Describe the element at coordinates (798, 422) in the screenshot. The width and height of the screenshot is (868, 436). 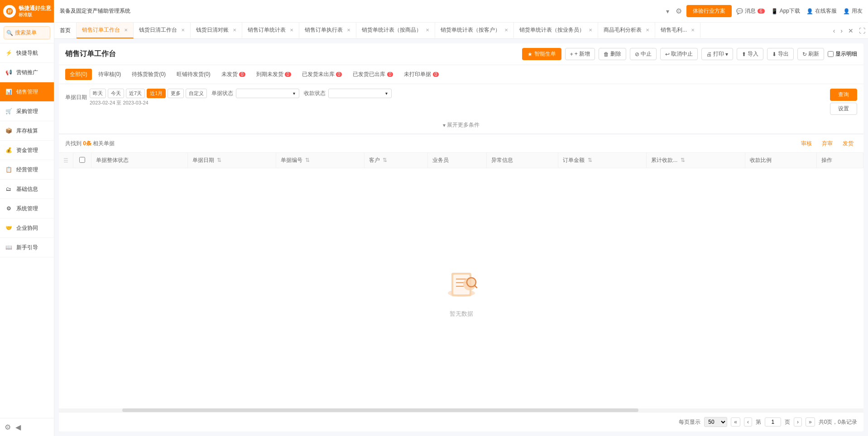
I see `next-page-btn: ›` at that location.